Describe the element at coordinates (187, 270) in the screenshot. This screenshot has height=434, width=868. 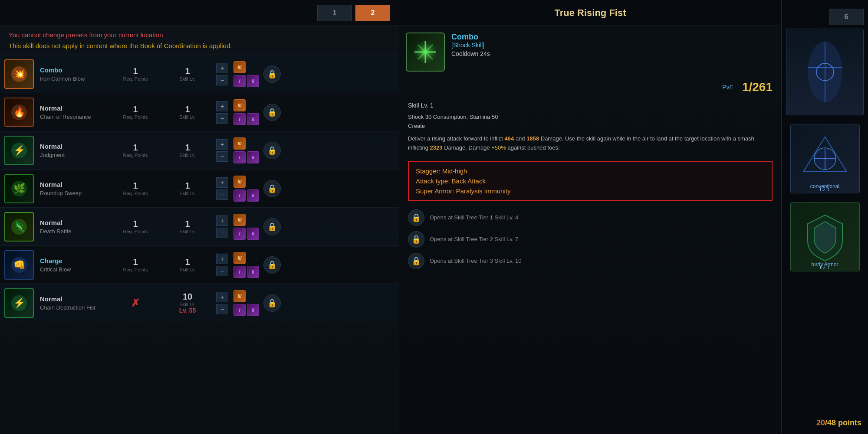
I see `skill-level-label: Skill Lv.` at that location.